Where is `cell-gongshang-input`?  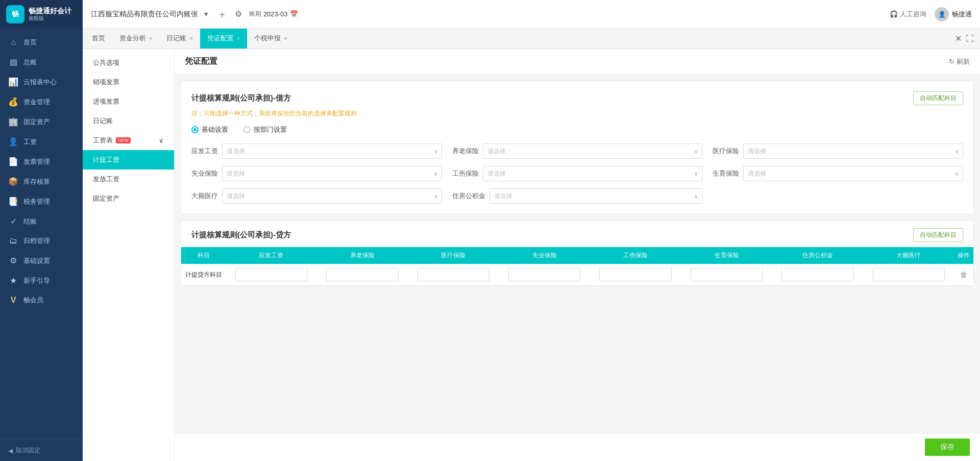 cell-gongshang-input is located at coordinates (635, 275).